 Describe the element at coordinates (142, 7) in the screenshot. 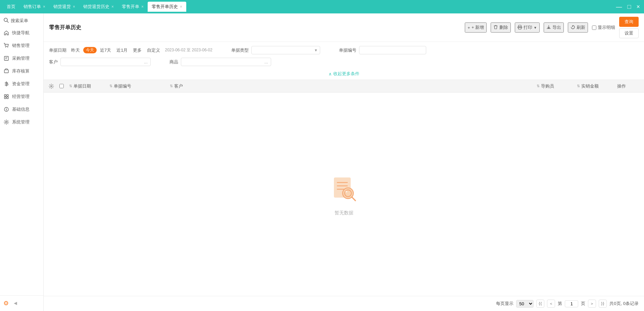

I see `tab-retail-open-close: ×` at that location.